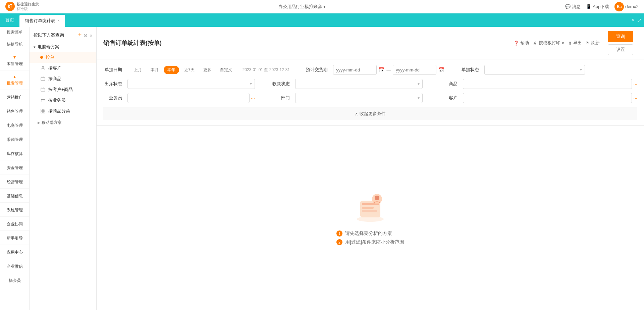 This screenshot has height=310, width=644. I want to click on customer-more-btn: ···, so click(635, 98).